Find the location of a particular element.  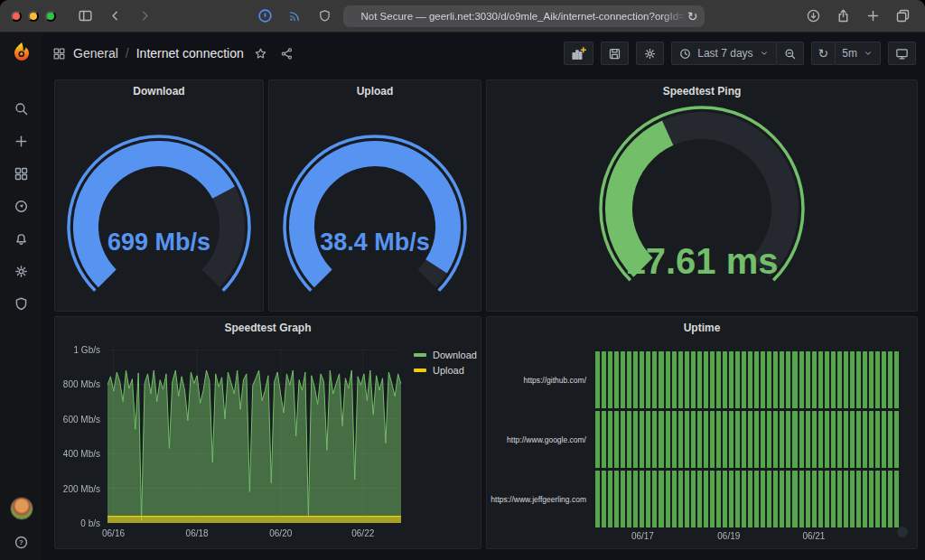

sidebar-item-alerting is located at coordinates (22, 238).